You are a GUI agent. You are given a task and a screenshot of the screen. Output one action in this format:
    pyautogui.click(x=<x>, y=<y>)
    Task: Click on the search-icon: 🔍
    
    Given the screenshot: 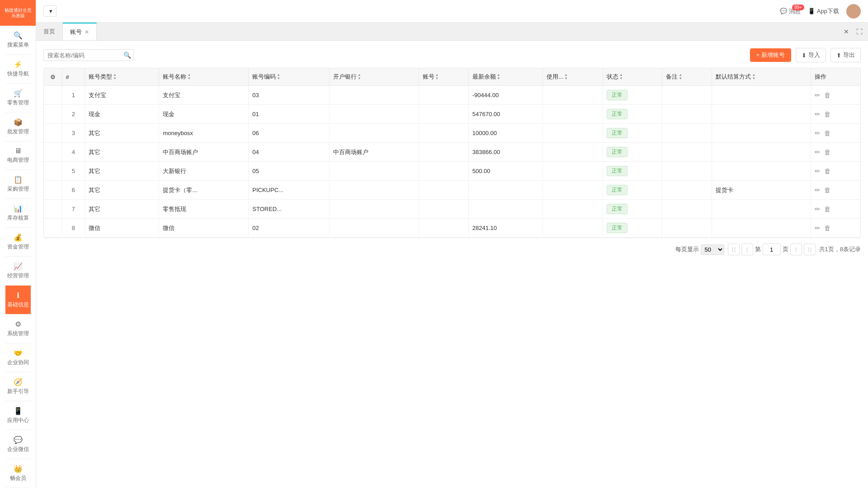 What is the action you would take?
    pyautogui.click(x=127, y=55)
    